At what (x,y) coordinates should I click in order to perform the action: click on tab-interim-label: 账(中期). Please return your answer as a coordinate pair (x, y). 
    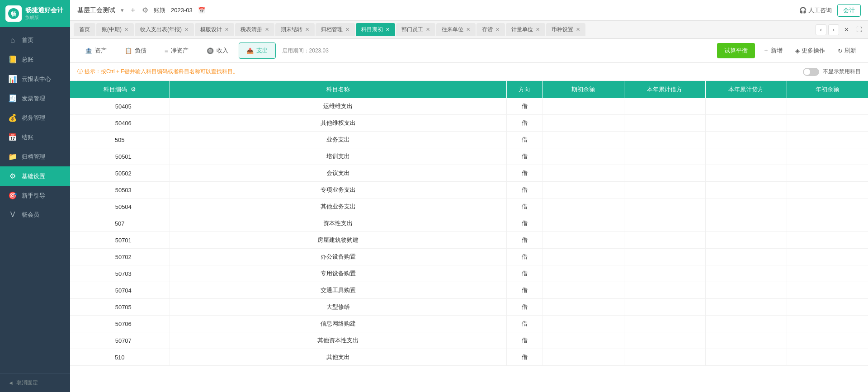
    Looking at the image, I should click on (112, 30).